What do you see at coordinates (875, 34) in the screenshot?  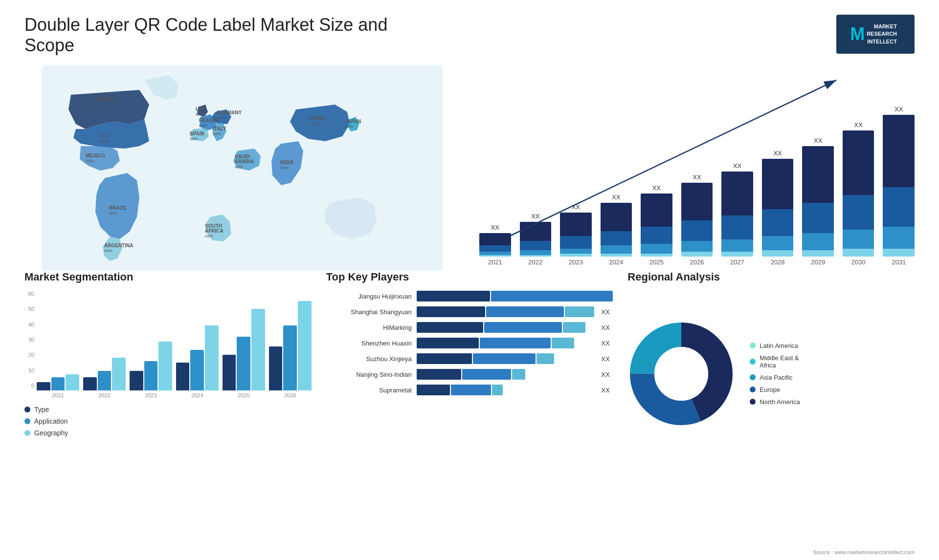 I see `logo-box: M MARKETRESEARCHINTELLECT` at bounding box center [875, 34].